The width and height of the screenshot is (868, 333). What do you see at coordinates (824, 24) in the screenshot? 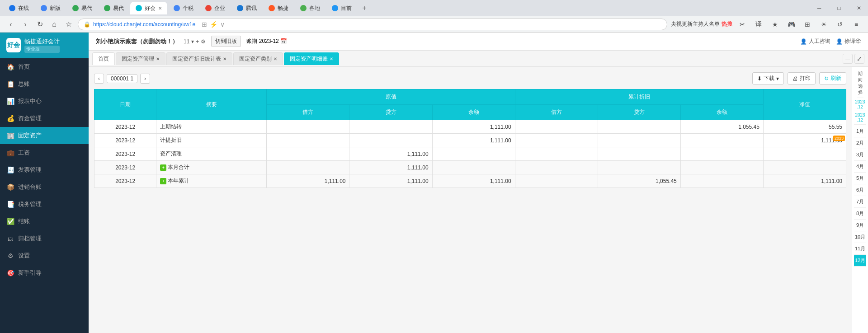
I see `sun-btn: ☀` at bounding box center [824, 24].